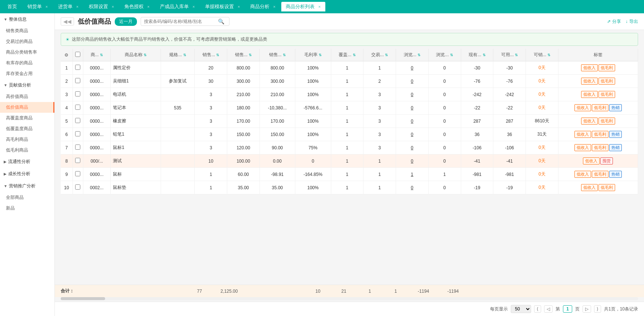 The width and height of the screenshot is (644, 316). What do you see at coordinates (78, 55) in the screenshot?
I see `th-checkbox` at bounding box center [78, 55].